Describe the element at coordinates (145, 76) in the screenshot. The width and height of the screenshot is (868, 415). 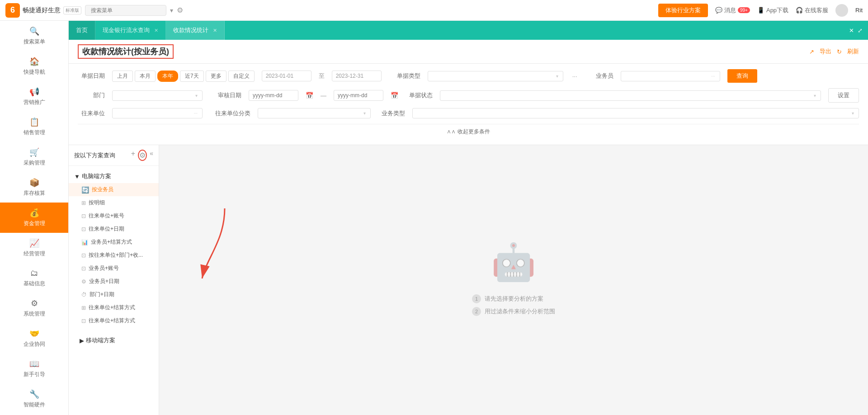
I see `date-btn-this-month: 本月` at that location.